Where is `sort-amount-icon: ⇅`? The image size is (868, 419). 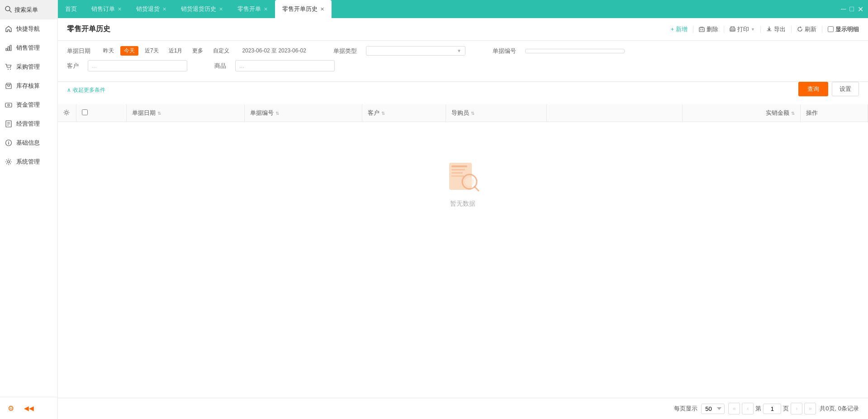 sort-amount-icon: ⇅ is located at coordinates (793, 113).